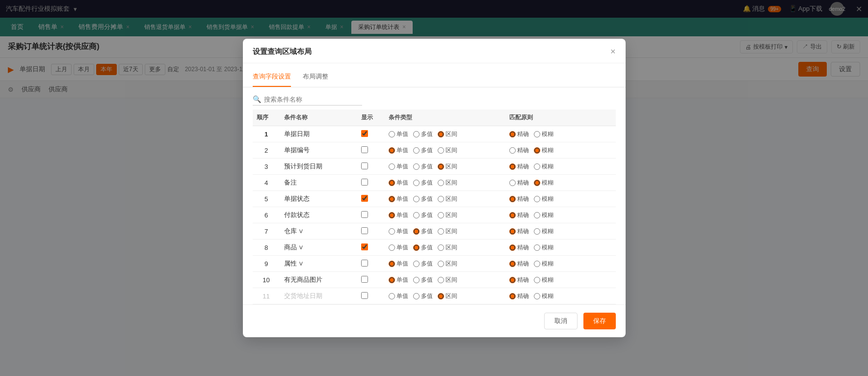 The height and width of the screenshot is (376, 868). What do you see at coordinates (272, 78) in the screenshot?
I see `modal-tab-query-fields: 查询字段设置` at bounding box center [272, 78].